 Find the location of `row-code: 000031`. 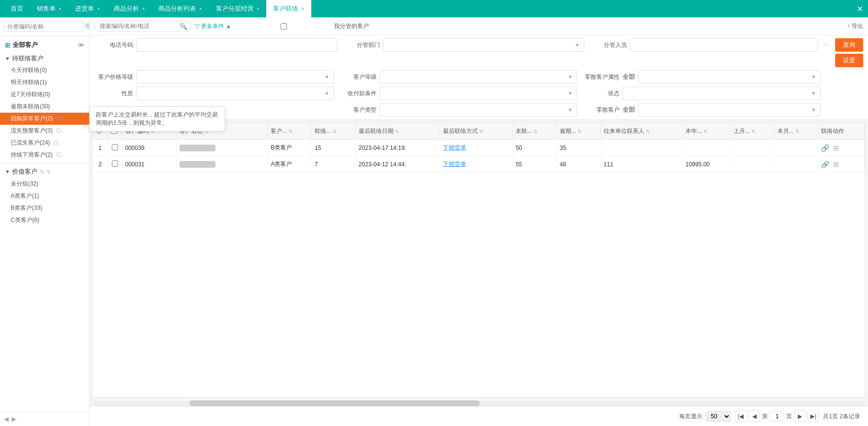

row-code: 000031 is located at coordinates (149, 164).